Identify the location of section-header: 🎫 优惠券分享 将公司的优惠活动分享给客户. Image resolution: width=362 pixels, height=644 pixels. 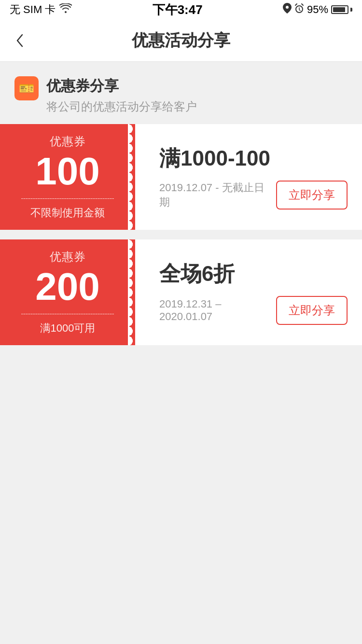
(181, 93).